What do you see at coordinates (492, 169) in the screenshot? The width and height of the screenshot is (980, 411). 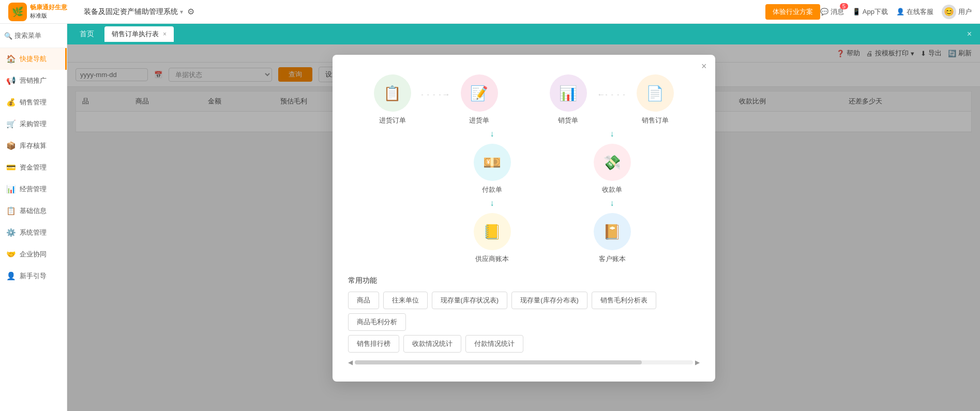 I see `flow-node-payment: 💴 付款单` at bounding box center [492, 169].